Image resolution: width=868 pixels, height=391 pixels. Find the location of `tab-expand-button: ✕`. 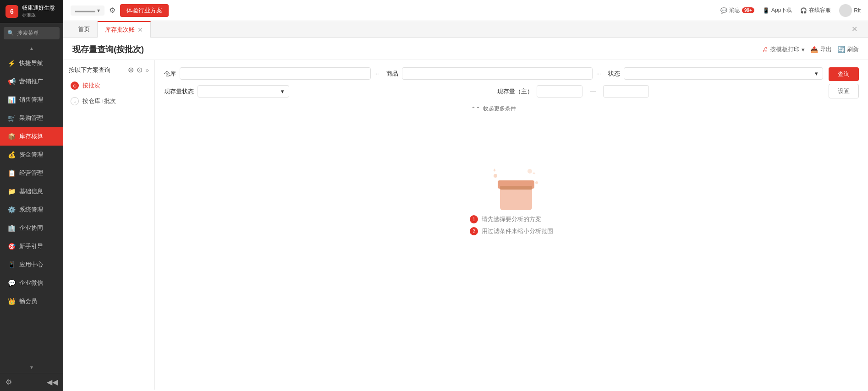

tab-expand-button: ✕ is located at coordinates (854, 29).